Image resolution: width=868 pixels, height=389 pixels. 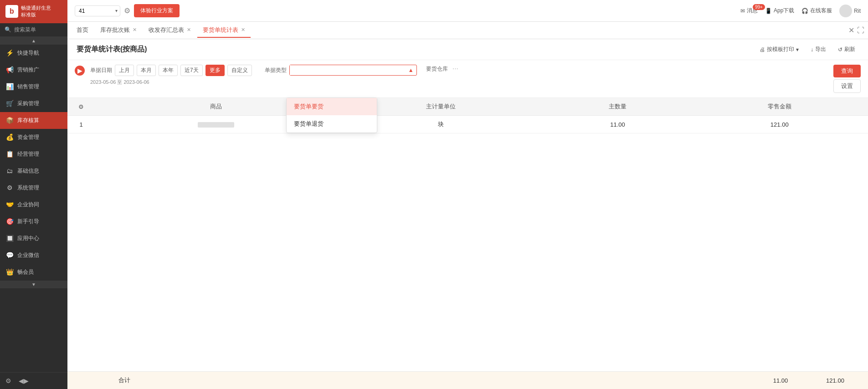 What do you see at coordinates (861, 31) in the screenshot?
I see `tab-expand-btn: ⛶` at bounding box center [861, 31].